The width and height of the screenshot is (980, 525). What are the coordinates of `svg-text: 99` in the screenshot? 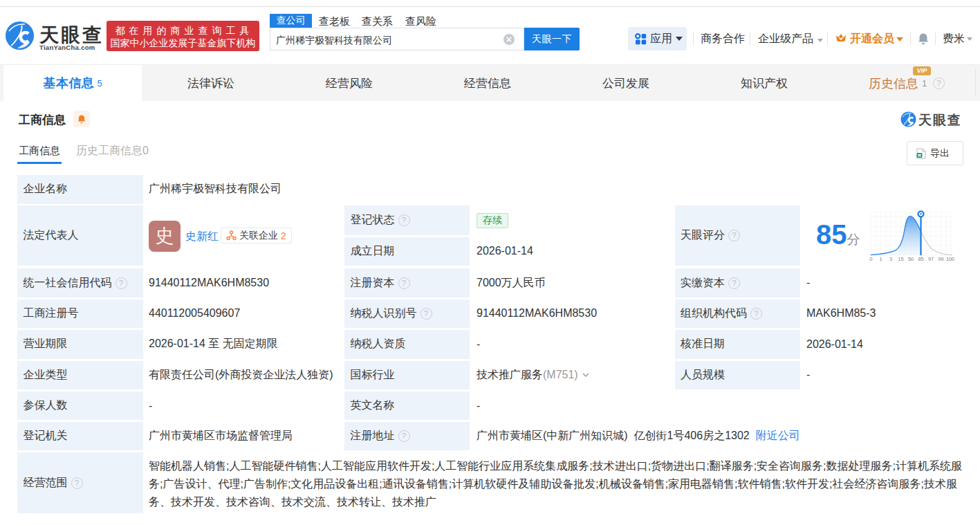 It's located at (941, 259).